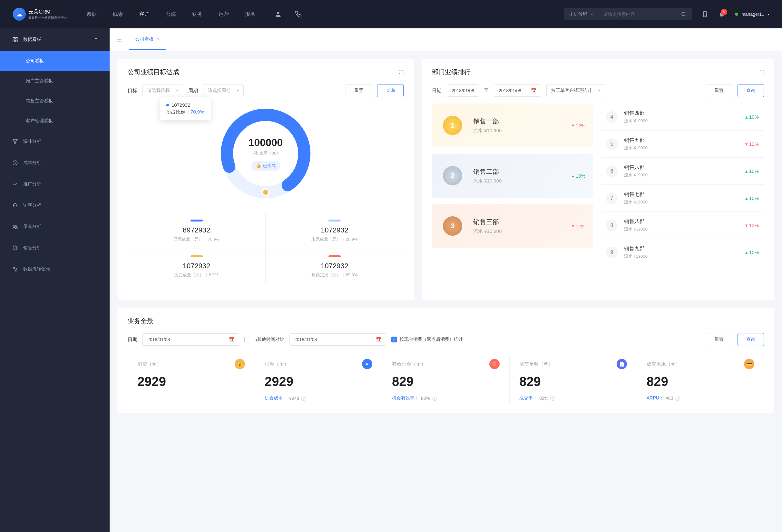 This screenshot has height=532, width=782. What do you see at coordinates (682, 171) in the screenshot?
I see `rank-row: 6 销售六部流水 ¥19020 ▴ 10%` at bounding box center [682, 171].